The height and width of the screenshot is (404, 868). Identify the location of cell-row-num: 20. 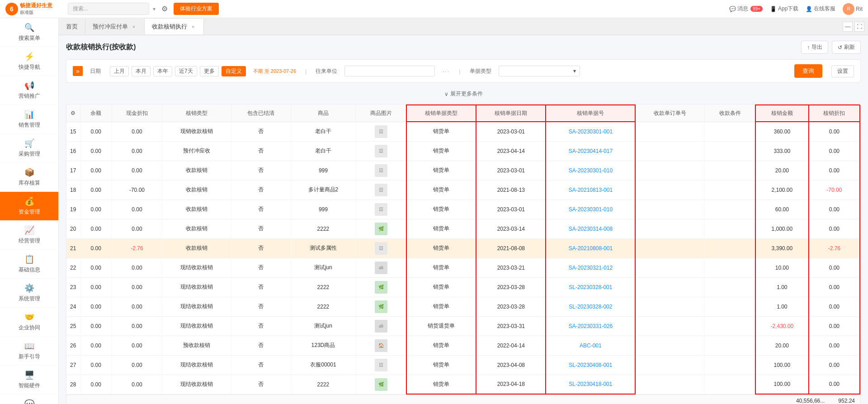
(73, 229).